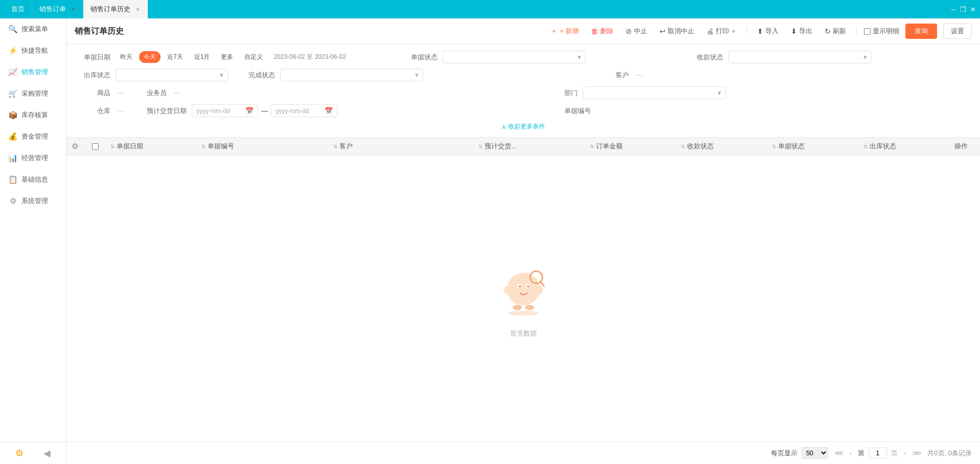 This screenshot has height=464, width=980. I want to click on sort-icon-pay: ⇅, so click(683, 146).